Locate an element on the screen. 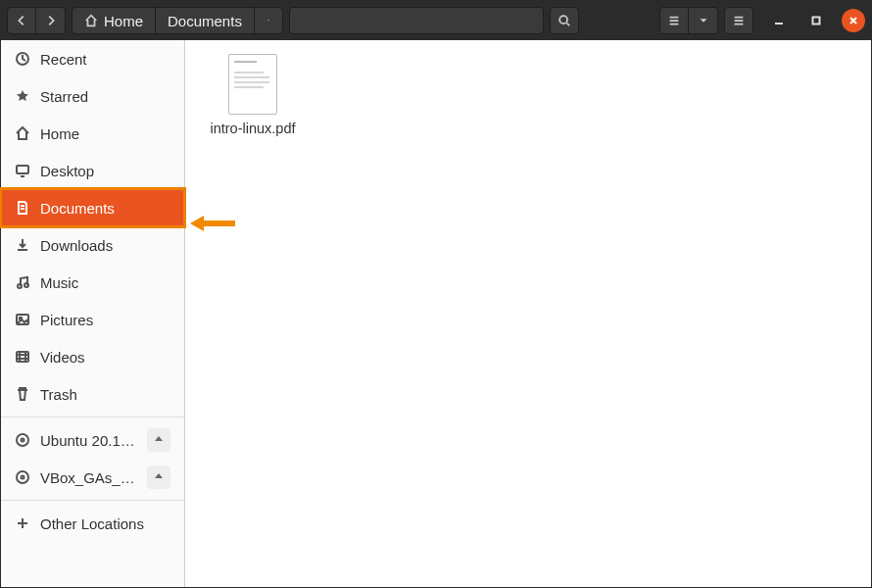  sidebar-item-label: Documents is located at coordinates (106, 208).